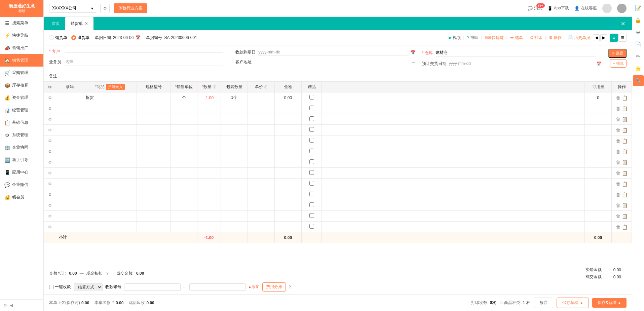 The image size is (644, 311). I want to click on rp-icon-lock: 🔒, so click(638, 20).